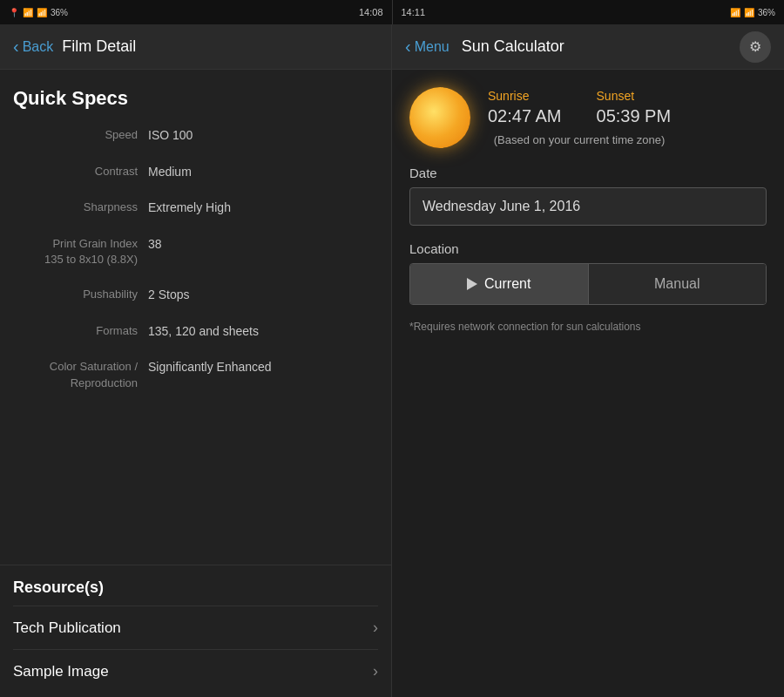  Describe the element at coordinates (197, 12) in the screenshot. I see `status-bar-left: 📍 📶 📶 36% 14:08` at that location.